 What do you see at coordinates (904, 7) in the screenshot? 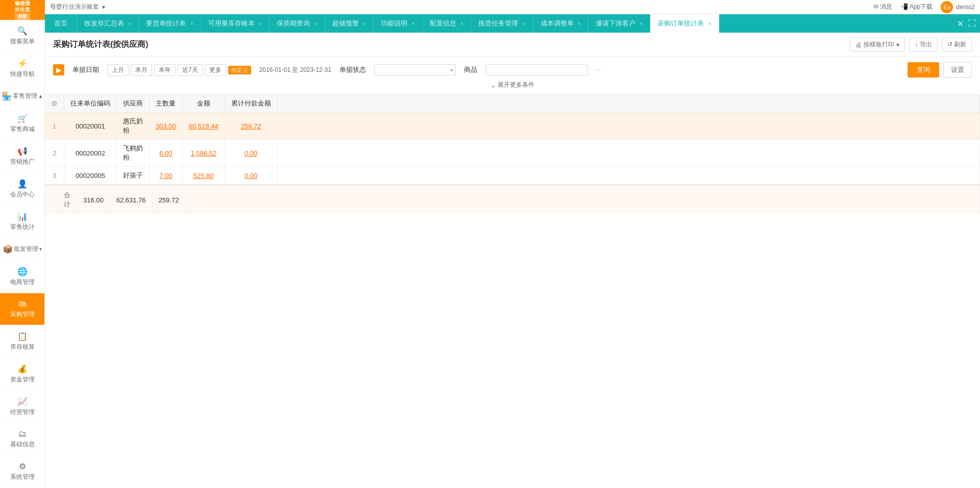
I see `download-icon: 📲` at bounding box center [904, 7].